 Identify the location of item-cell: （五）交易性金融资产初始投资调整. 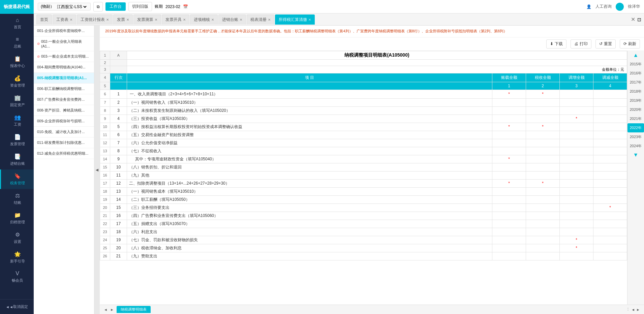
(310, 135).